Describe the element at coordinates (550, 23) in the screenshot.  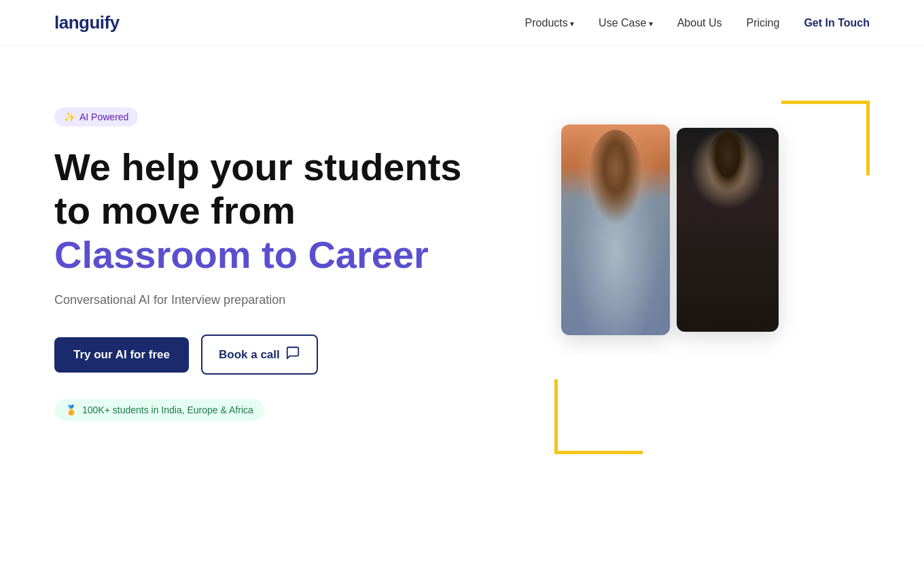
I see `products-link: Products` at that location.